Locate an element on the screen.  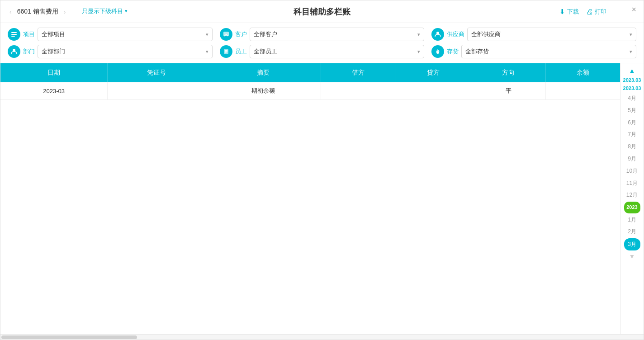
department-select: 全部部门 ▾ is located at coordinates (125, 52).